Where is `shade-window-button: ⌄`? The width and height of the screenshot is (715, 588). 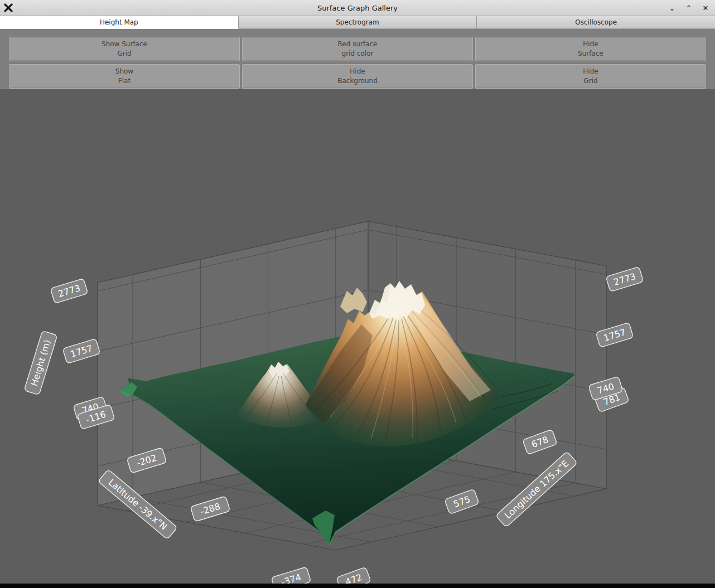 shade-window-button: ⌄ is located at coordinates (672, 8).